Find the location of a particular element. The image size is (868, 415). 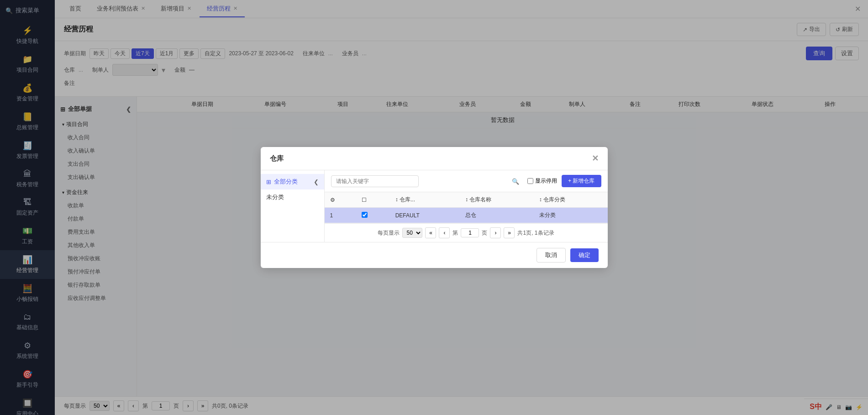

modal-table-wrap: ⚙☐↕ 仓库...↕ 仓库名称↕ 仓库分类 1 DEFAULT 总仓 未分类 is located at coordinates (466, 208).